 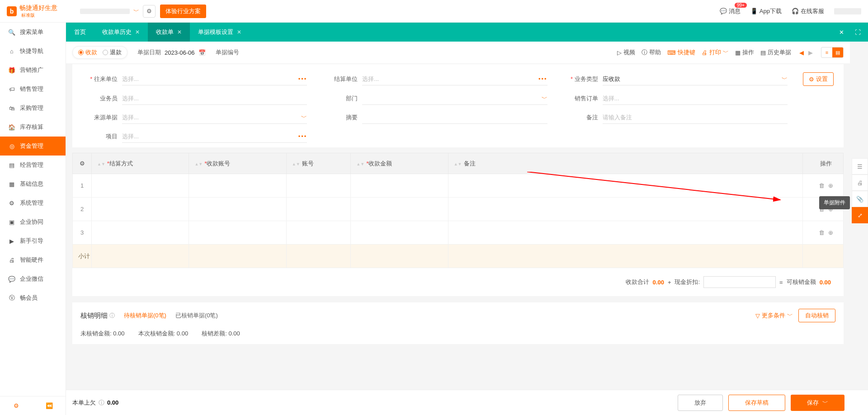 I want to click on sidebar-item-hardware: 🖨智能硬件, so click(x=33, y=260).